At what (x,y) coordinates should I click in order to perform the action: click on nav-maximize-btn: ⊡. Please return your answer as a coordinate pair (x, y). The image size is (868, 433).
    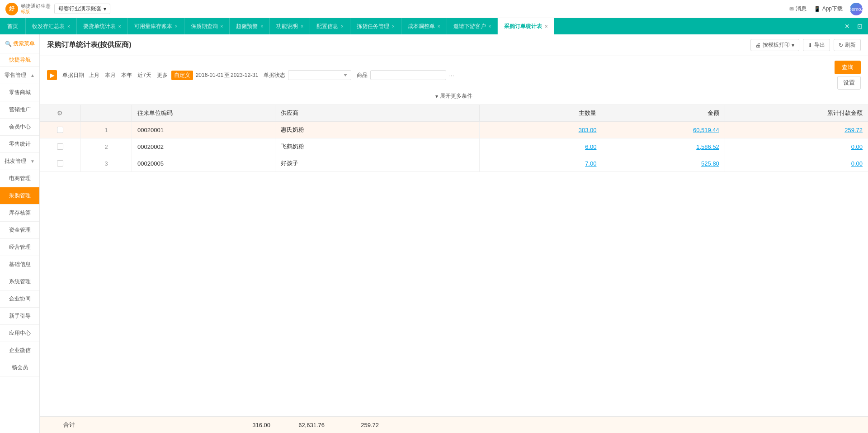
    Looking at the image, I should click on (860, 26).